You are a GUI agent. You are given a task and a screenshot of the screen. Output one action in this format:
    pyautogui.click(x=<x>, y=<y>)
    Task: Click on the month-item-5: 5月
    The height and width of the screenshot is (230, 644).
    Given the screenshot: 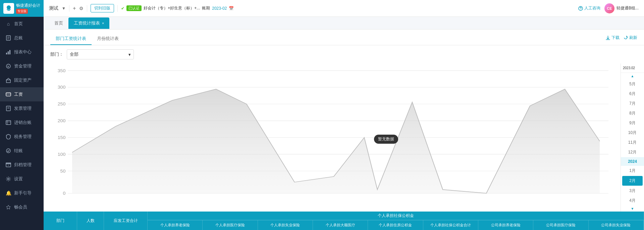 What is the action you would take?
    pyautogui.click(x=633, y=84)
    